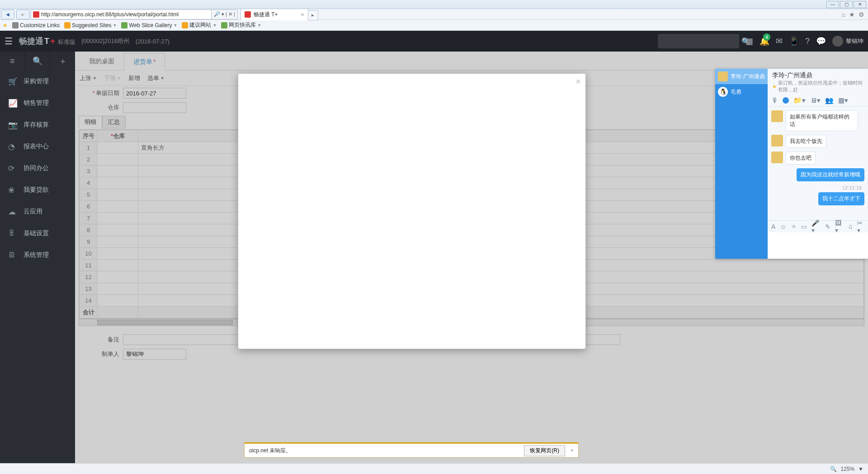  Describe the element at coordinates (36, 25) in the screenshot. I see `favlink-customize: Customize Links` at that location.